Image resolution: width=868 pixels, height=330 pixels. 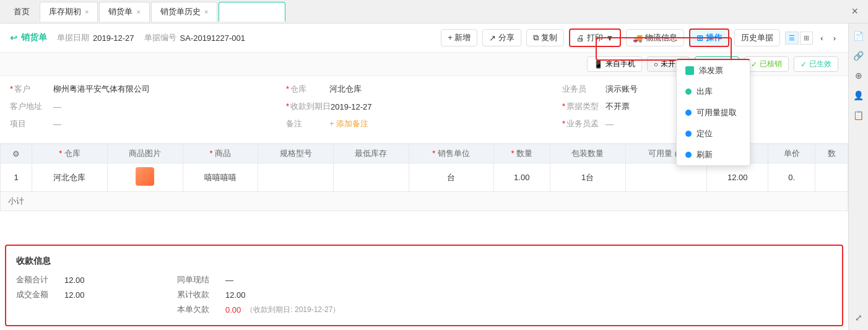 What do you see at coordinates (505, 310) in the screenshot?
I see `outstanding-row: 本单欠款 0.00 （收款到期日: 2019-12-27）` at bounding box center [505, 310].